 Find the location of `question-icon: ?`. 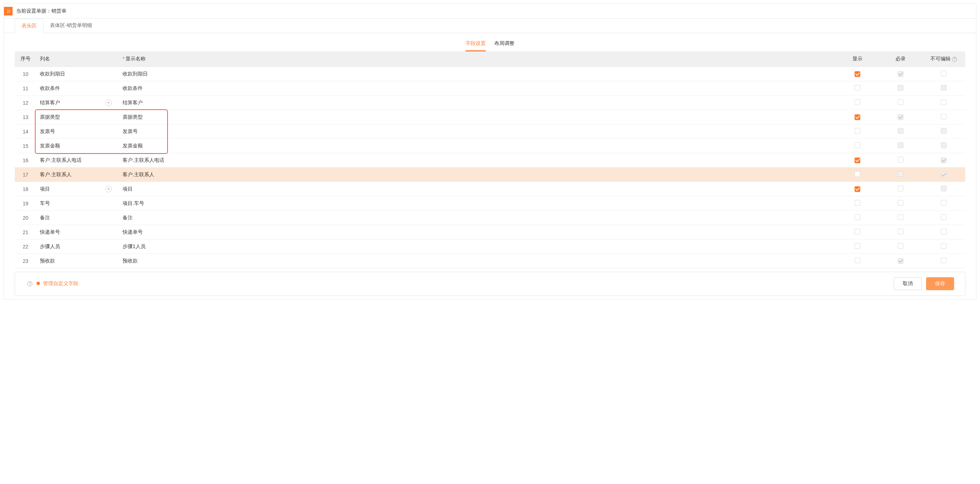

question-icon: ? is located at coordinates (30, 284).